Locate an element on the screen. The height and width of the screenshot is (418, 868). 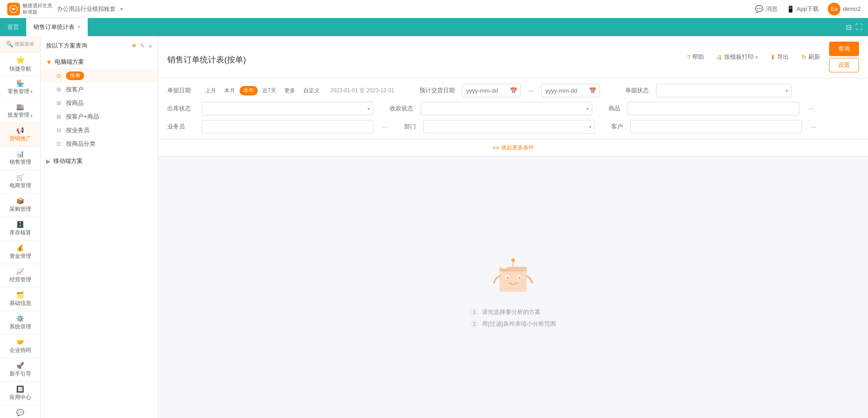
sidebar-item-ecommerce: 🛒 电商管理 is located at coordinates (20, 182).